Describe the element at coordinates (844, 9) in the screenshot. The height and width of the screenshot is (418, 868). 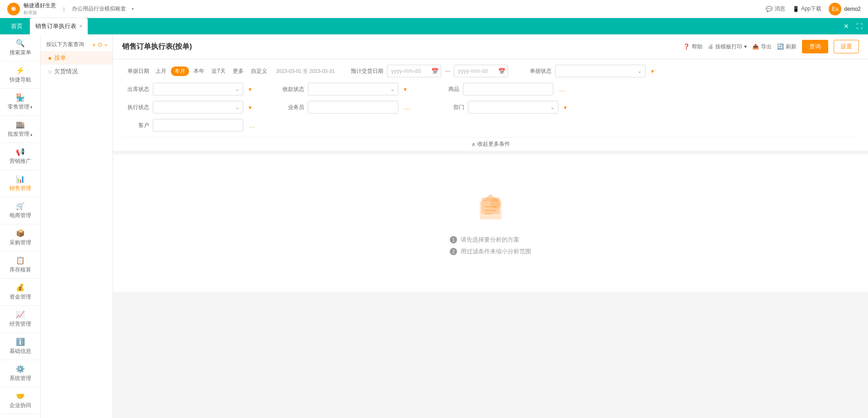
I see `user-info: Ea demo2` at that location.